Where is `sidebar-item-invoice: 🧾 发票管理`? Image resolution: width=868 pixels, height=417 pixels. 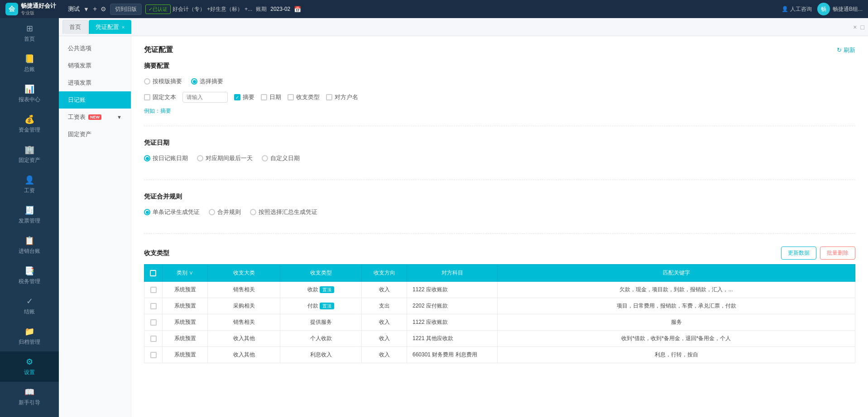
sidebar-item-invoice: 🧾 发票管理 is located at coordinates (29, 215).